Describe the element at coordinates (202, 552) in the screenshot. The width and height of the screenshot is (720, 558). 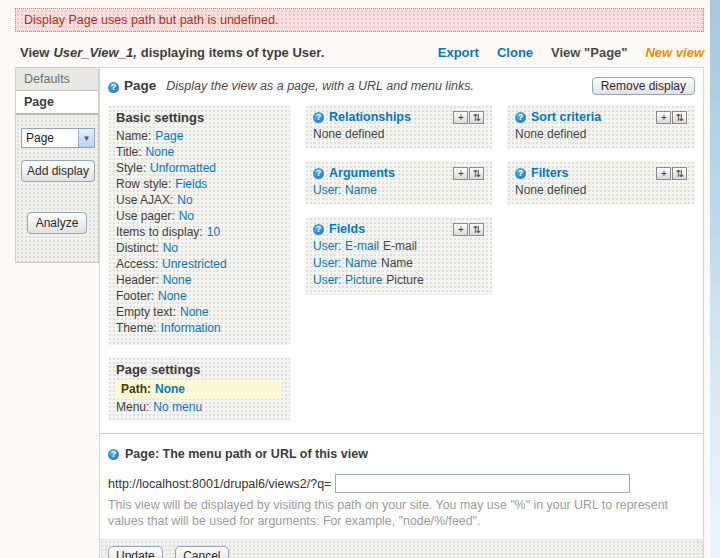
I see `cancel-button: Cancel` at that location.